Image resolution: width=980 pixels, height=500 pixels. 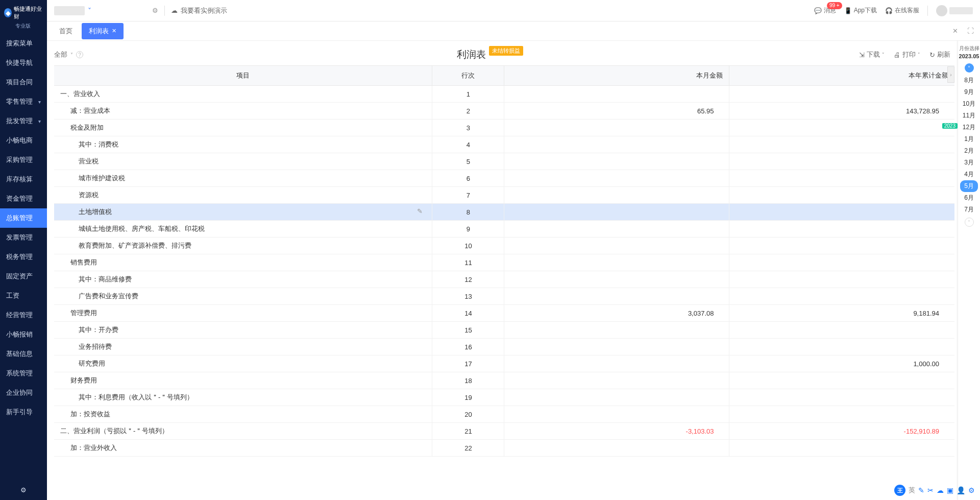 I want to click on table-row: 其中：开办费15, so click(x=504, y=330).